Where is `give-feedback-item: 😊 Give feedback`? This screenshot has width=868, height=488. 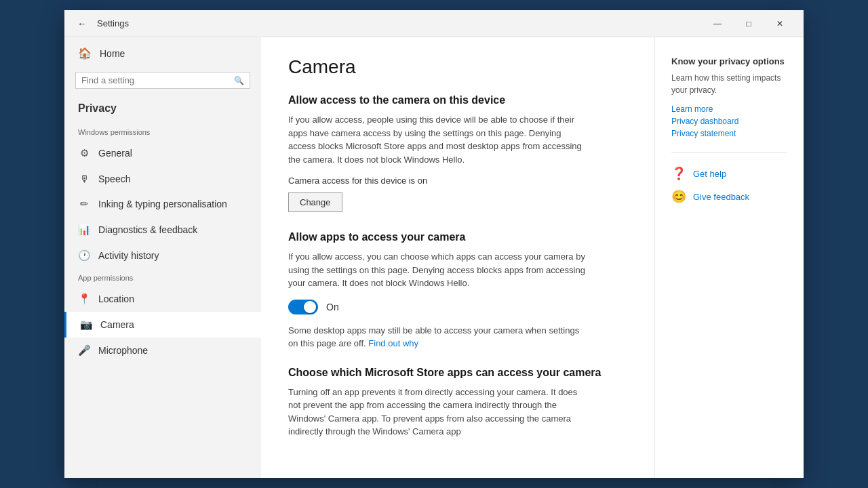 give-feedback-item: 😊 Give feedback is located at coordinates (730, 197).